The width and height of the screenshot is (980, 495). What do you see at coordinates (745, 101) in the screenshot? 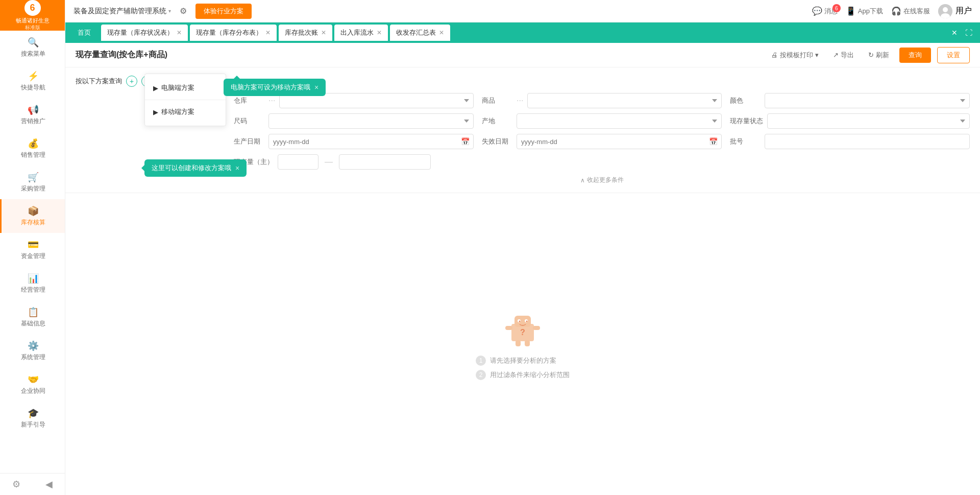
I see `color-label: 颜色` at bounding box center [745, 101].